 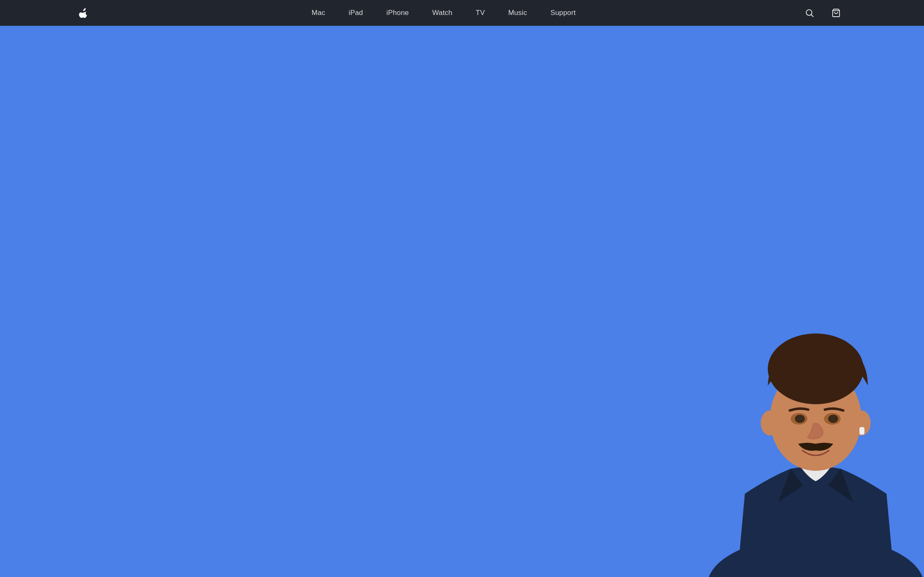 What do you see at coordinates (823, 13) in the screenshot?
I see `nav-icons` at bounding box center [823, 13].